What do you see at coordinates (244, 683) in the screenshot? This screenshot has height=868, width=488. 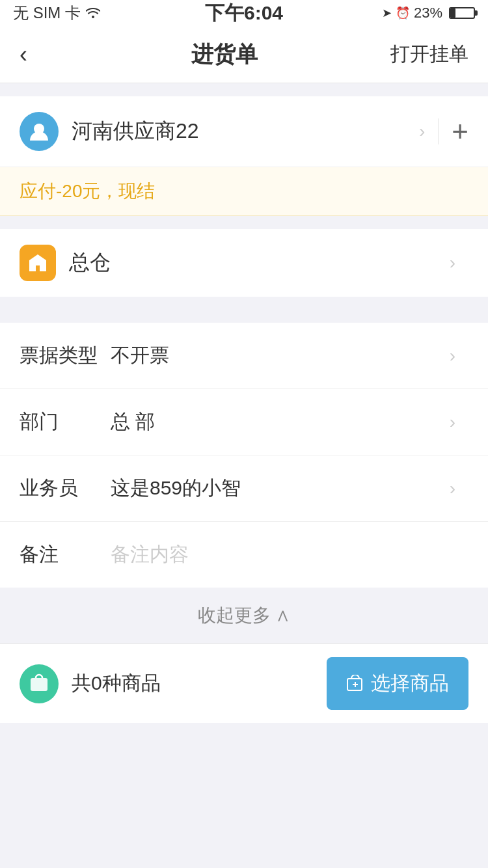 I see `bottom-bar: 共0种商品 选择商品` at bounding box center [244, 683].